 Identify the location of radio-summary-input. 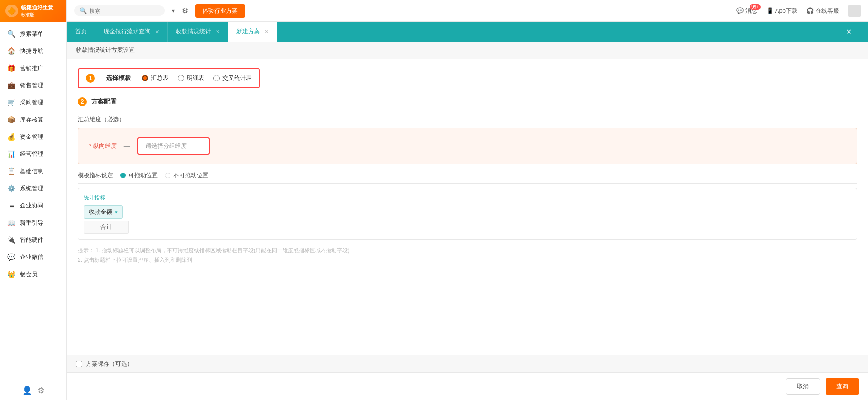
(145, 78).